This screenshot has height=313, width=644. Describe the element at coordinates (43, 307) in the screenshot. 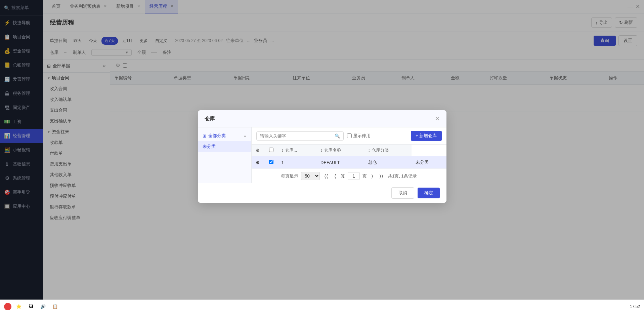

I see `taskbar-icon-4: 🔊` at that location.